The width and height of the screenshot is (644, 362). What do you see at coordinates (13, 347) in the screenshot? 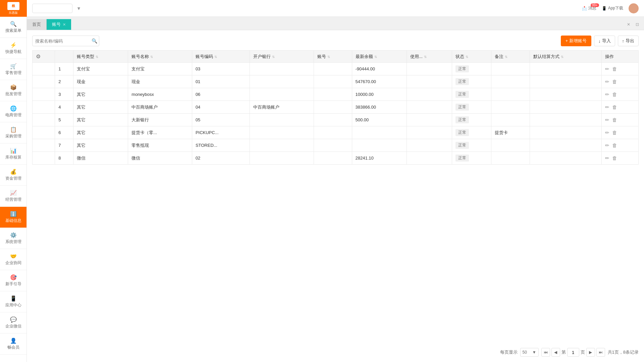
I see `sidebar-label-member: 畅会员` at bounding box center [13, 347].